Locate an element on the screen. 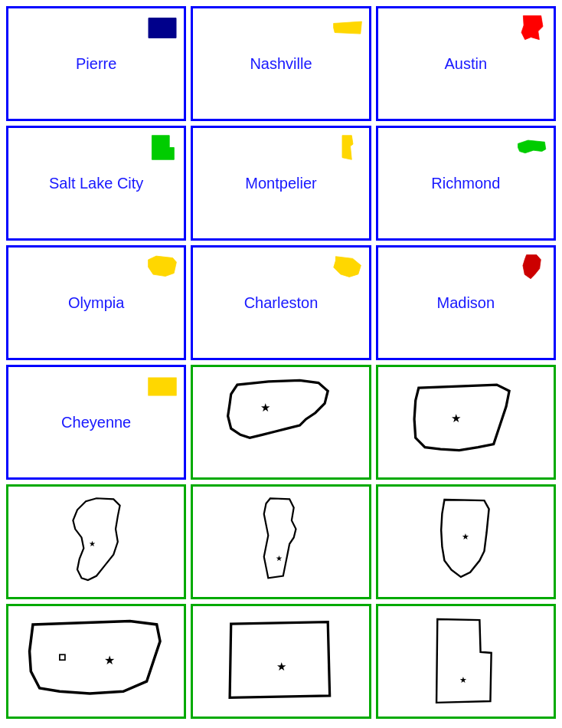 This screenshot has height=728, width=562. vermont-icon is located at coordinates (348, 147).